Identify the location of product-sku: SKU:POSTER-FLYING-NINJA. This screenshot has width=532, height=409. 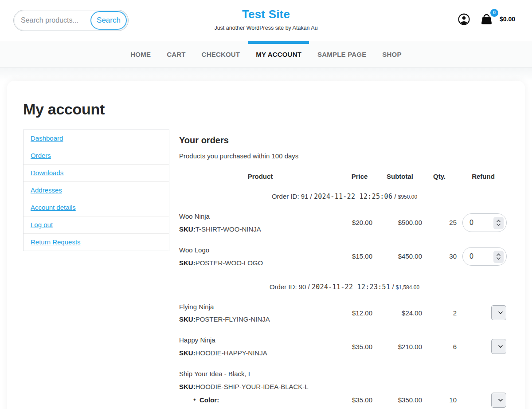
(260, 319).